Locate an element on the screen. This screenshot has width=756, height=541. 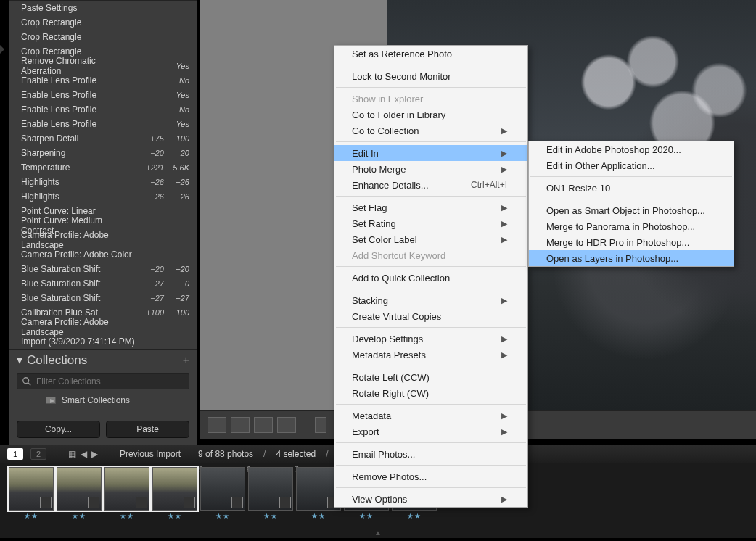
thumb-badge-icon is located at coordinates (237, 503).